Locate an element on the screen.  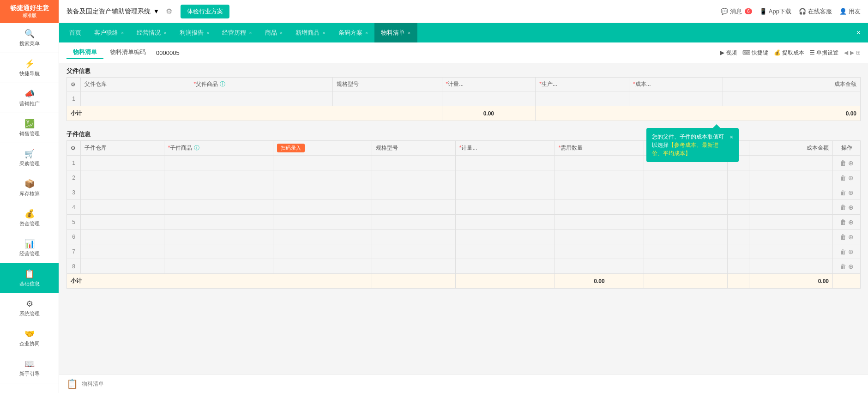
nav-tab-利润报告: 利润报告× is located at coordinates (194, 33).